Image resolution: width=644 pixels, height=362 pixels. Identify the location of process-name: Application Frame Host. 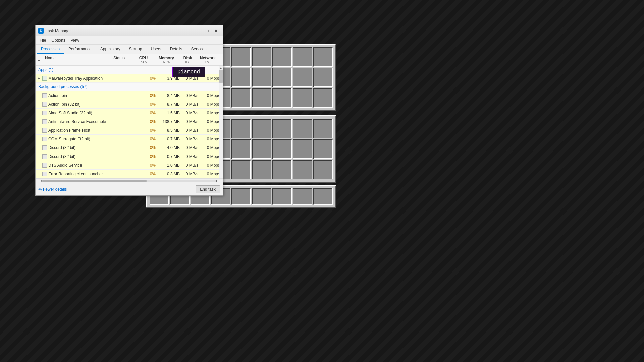
(79, 130).